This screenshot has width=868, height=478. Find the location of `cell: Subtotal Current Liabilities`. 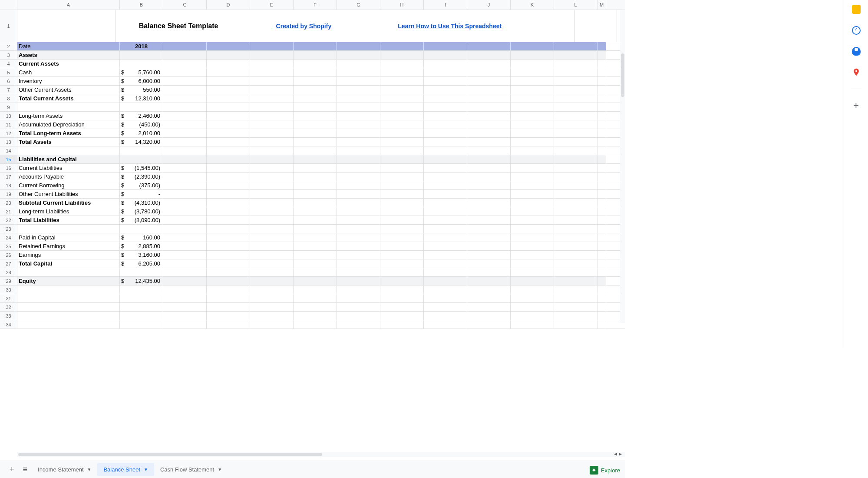

cell: Subtotal Current Liabilities is located at coordinates (69, 202).